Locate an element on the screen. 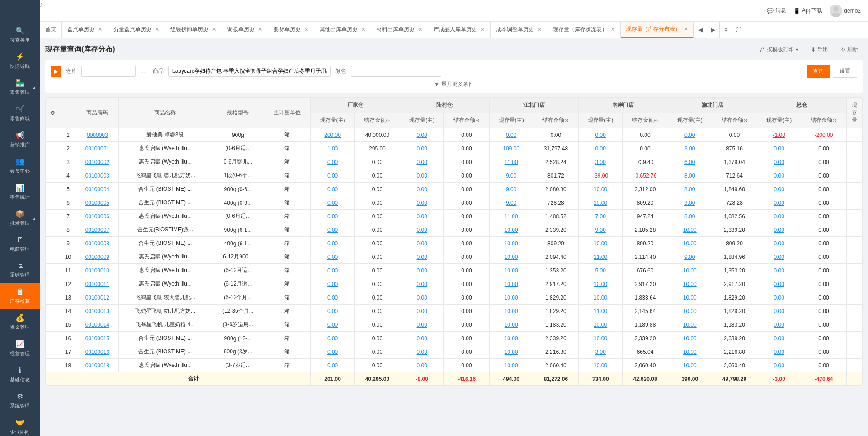  tab-close-all-btn: ✕ is located at coordinates (726, 30).